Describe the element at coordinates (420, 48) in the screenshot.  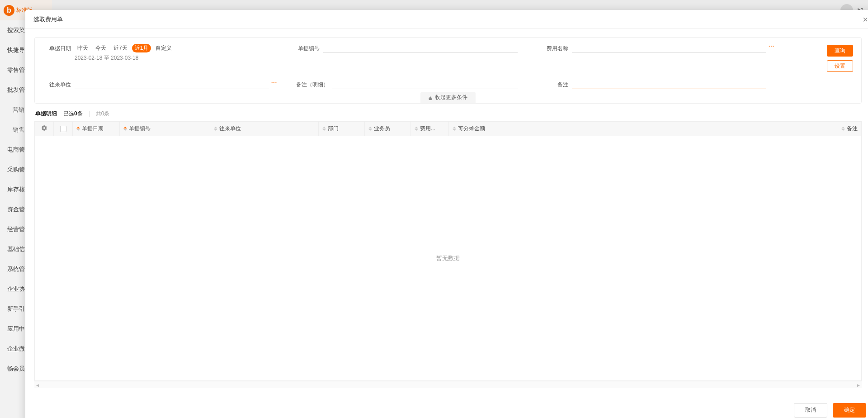
I see `code-input` at that location.